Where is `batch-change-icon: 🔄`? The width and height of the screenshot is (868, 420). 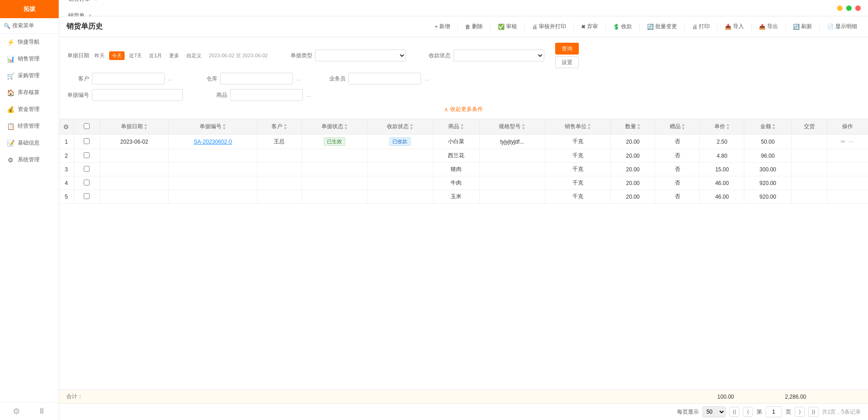 batch-change-icon: 🔄 is located at coordinates (650, 27).